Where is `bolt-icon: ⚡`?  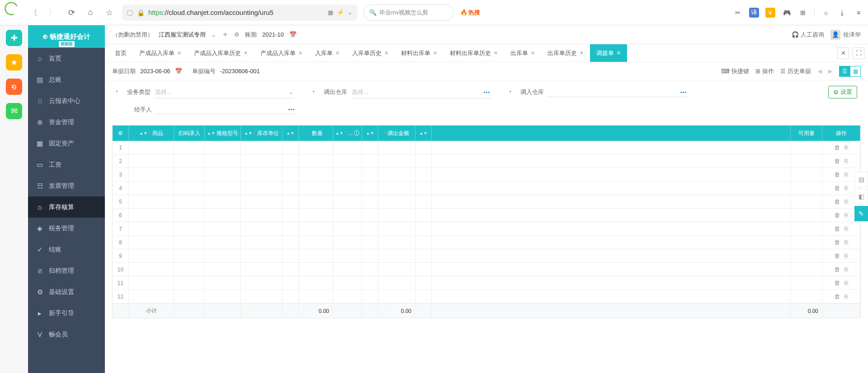
bolt-icon: ⚡ is located at coordinates (340, 13).